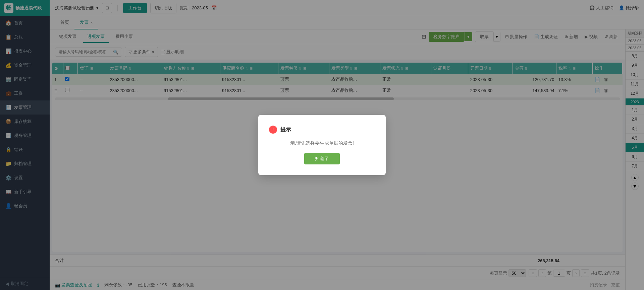 The image size is (644, 290). Describe the element at coordinates (322, 159) in the screenshot. I see `modal-footer: 知道了` at that location.